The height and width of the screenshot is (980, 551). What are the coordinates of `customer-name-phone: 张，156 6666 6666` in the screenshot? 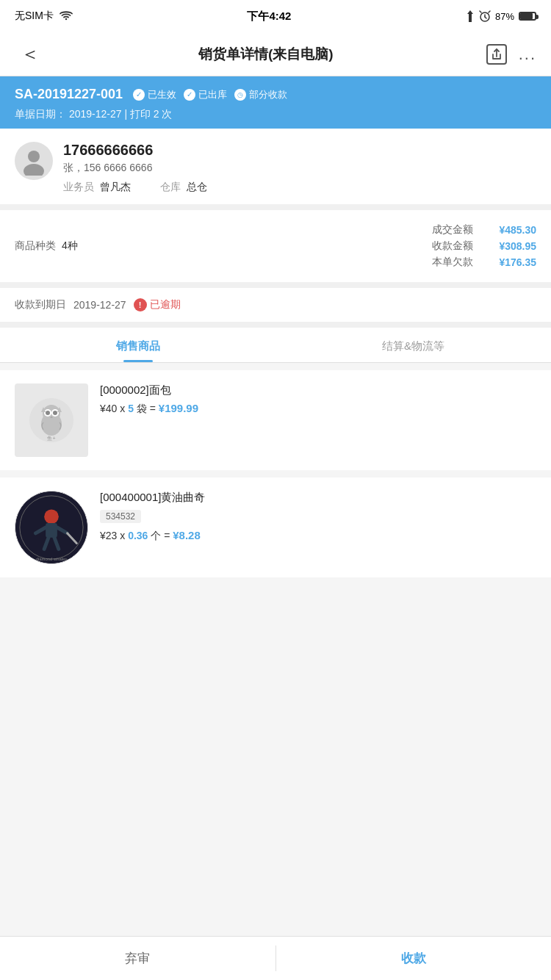 It's located at (300, 168).